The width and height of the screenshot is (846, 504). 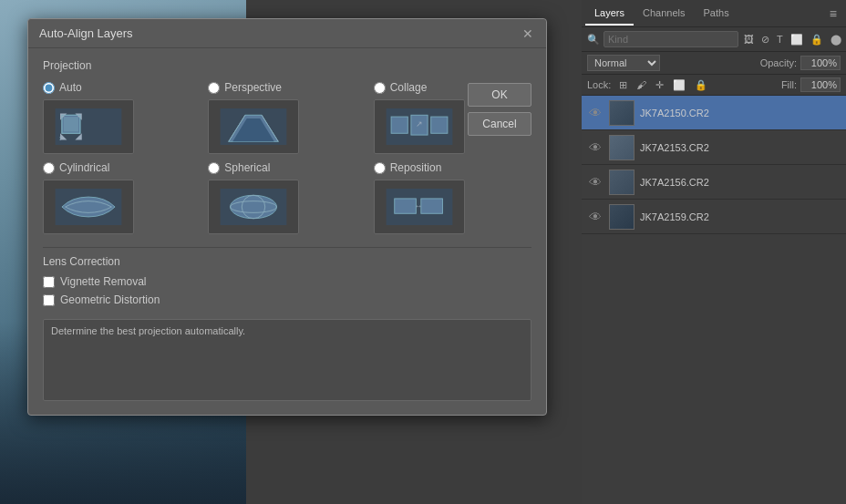 What do you see at coordinates (287, 282) in the screenshot?
I see `vignette-removal-row: Vignette Removal` at bounding box center [287, 282].